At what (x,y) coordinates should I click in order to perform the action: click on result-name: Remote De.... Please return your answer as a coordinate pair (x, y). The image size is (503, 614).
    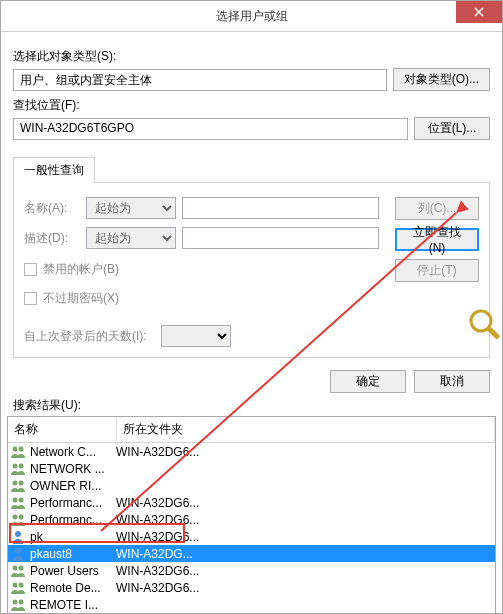
    Looking at the image, I should click on (73, 588).